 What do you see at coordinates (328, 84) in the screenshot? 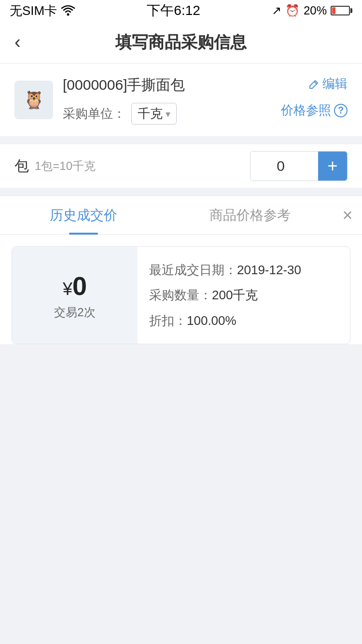
I see `edit-button: 编辑` at bounding box center [328, 84].